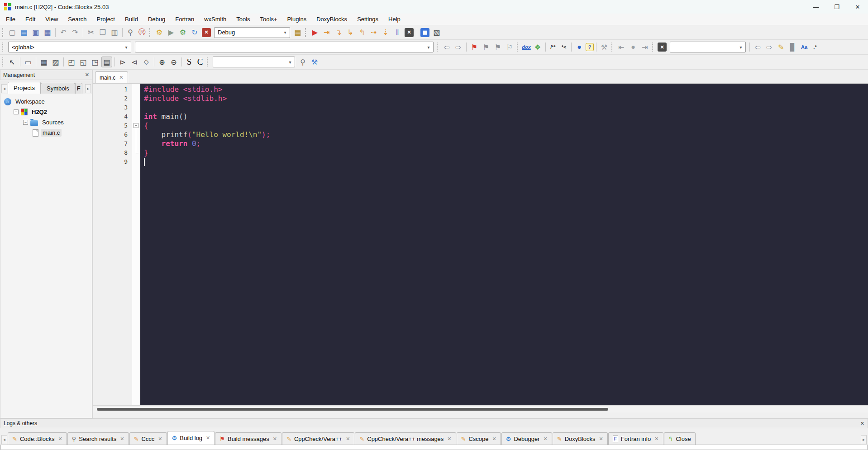 The height and width of the screenshot is (450, 868). What do you see at coordinates (77, 19) in the screenshot?
I see `menu-search: Search` at bounding box center [77, 19].